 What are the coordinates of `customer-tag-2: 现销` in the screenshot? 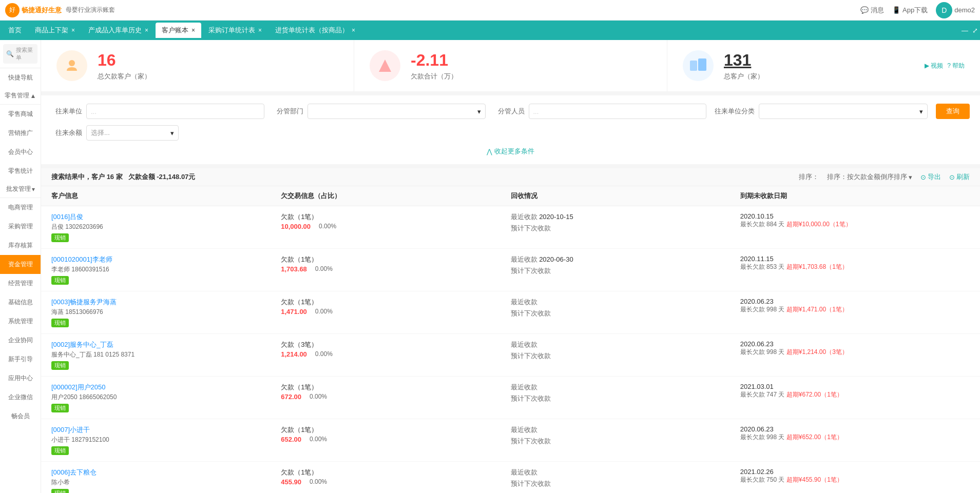 It's located at (60, 280).